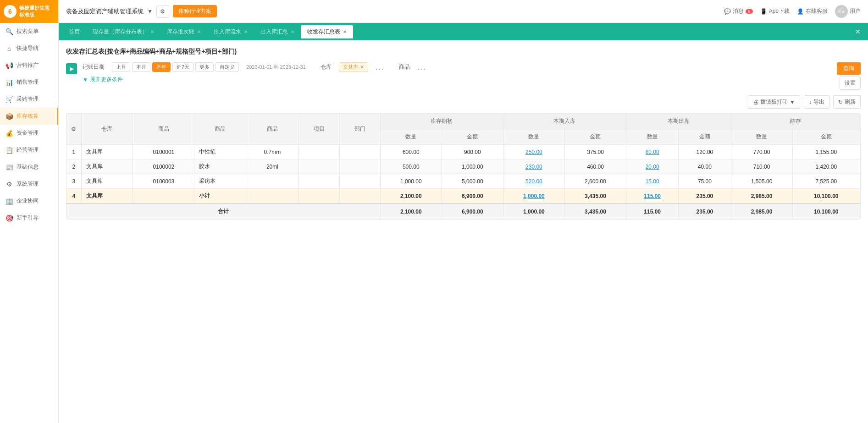 This screenshot has width=868, height=423. I want to click on filter-collapse-button: ▶, so click(72, 69).